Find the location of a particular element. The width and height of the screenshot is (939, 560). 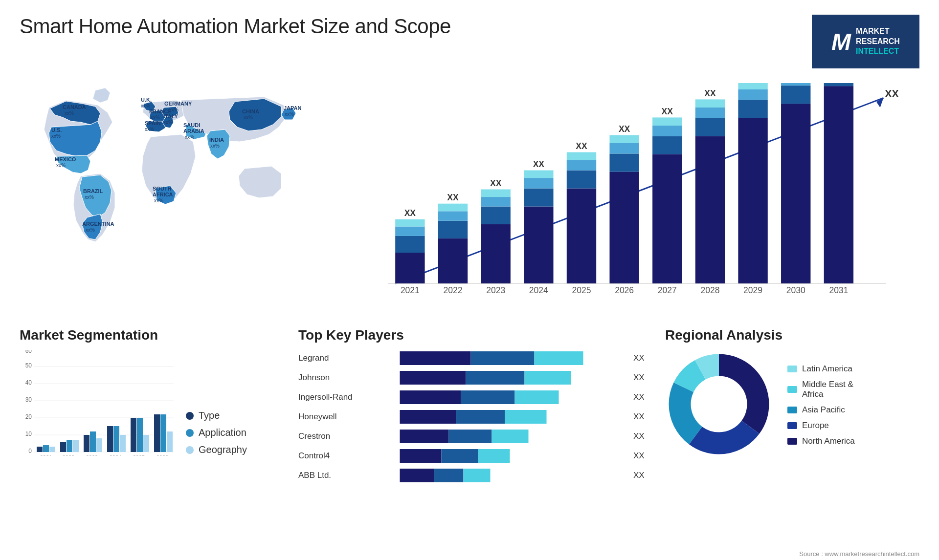

china-label: CHINA is located at coordinates (250, 111).